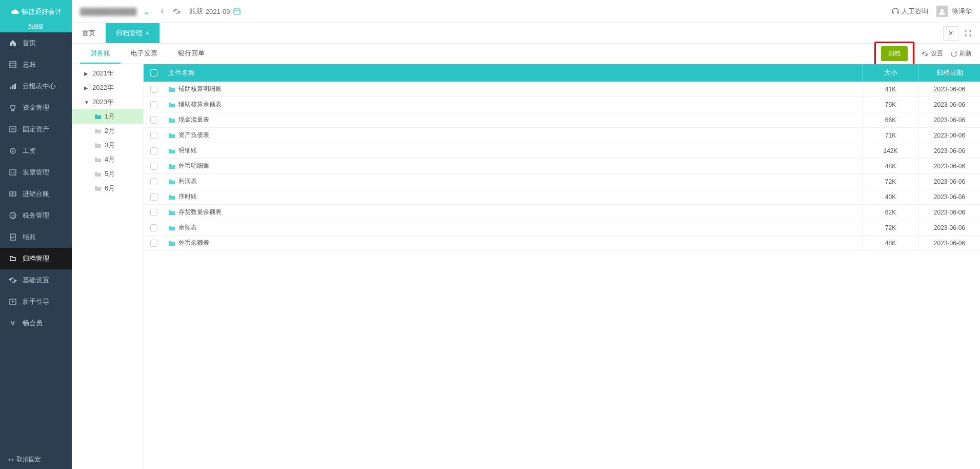 The image size is (980, 469). I want to click on settings-label: 设置, so click(937, 53).